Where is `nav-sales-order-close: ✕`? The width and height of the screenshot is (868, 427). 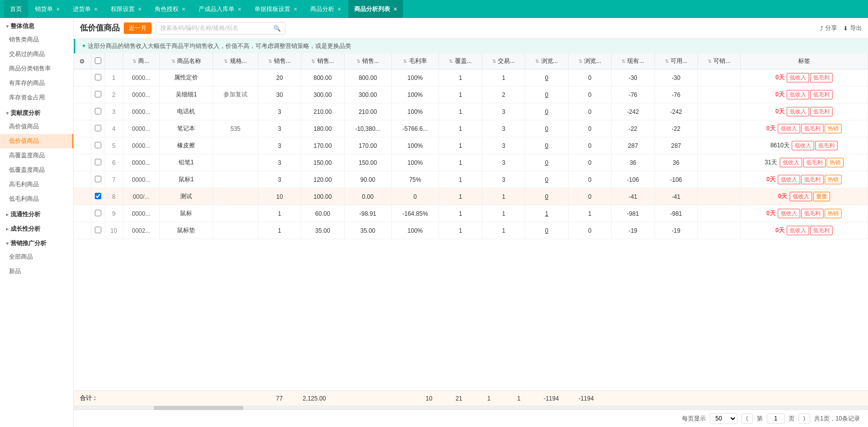 nav-sales-order-close: ✕ is located at coordinates (58, 9).